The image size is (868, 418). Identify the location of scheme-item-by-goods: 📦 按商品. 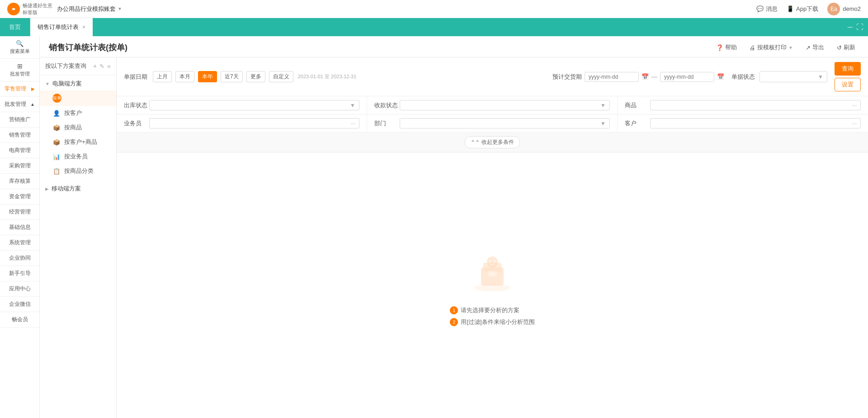
(78, 128).